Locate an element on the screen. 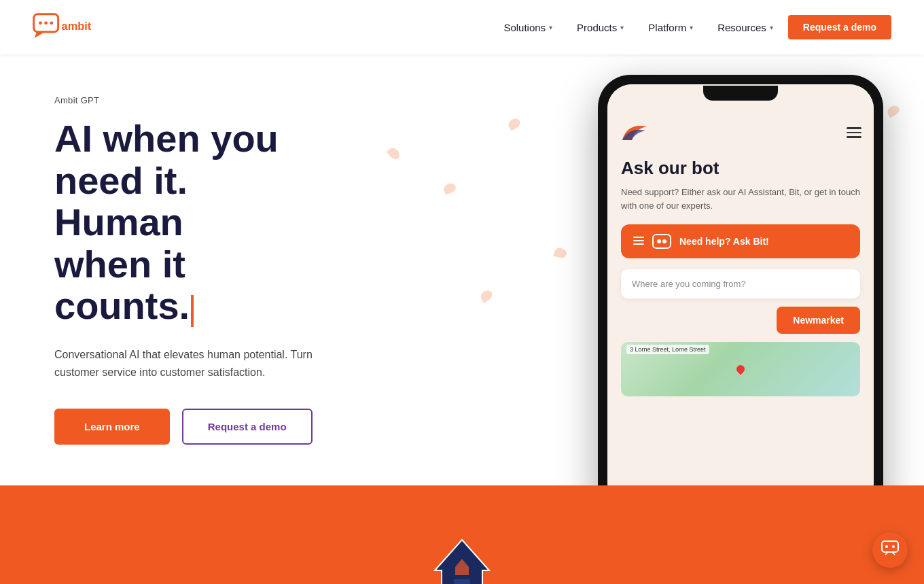 This screenshot has height=584, width=924. ambit-logo-svg: ambit is located at coordinates (63, 27).